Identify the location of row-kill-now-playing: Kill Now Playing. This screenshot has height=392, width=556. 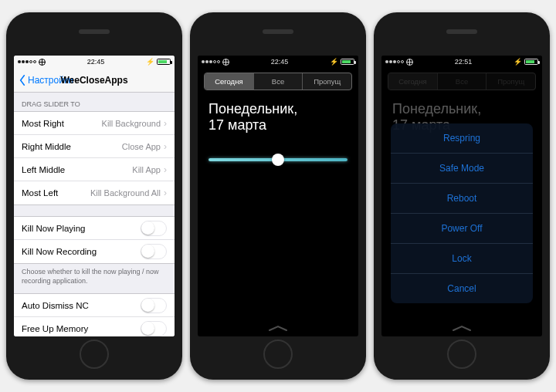
(94, 228).